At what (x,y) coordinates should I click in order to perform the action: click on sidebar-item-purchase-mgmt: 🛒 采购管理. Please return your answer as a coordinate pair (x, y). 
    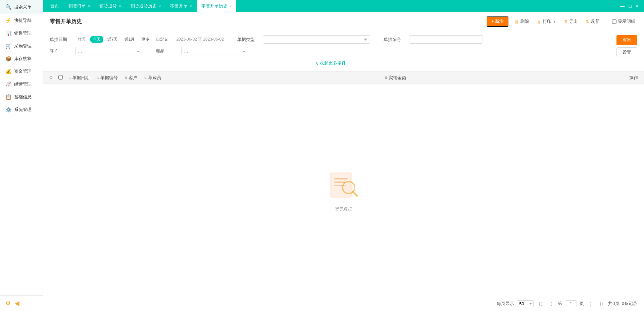
    Looking at the image, I should click on (21, 46).